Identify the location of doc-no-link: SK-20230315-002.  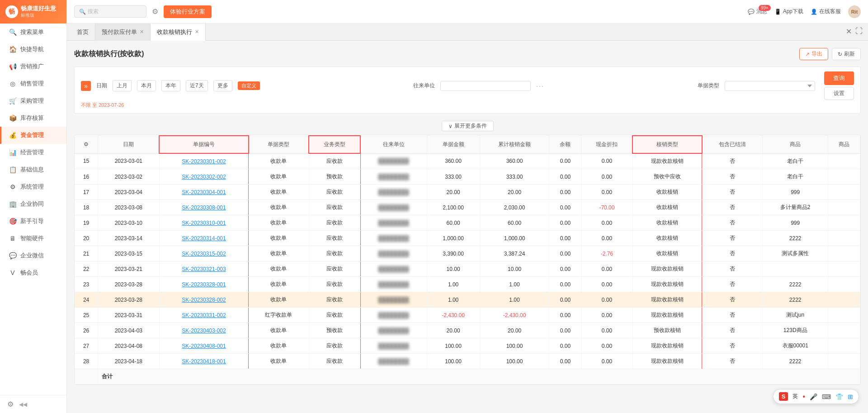
(203, 254).